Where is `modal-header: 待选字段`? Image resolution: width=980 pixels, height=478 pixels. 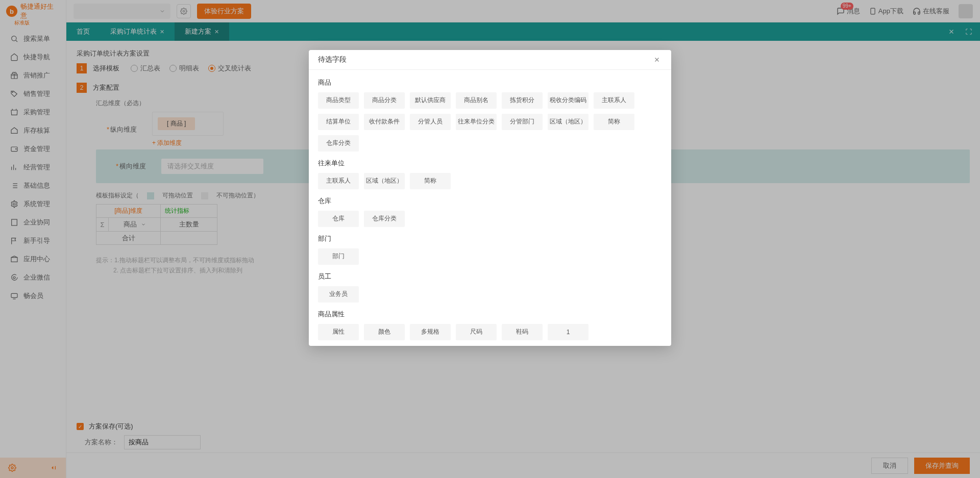 modal-header: 待选字段 is located at coordinates (490, 60).